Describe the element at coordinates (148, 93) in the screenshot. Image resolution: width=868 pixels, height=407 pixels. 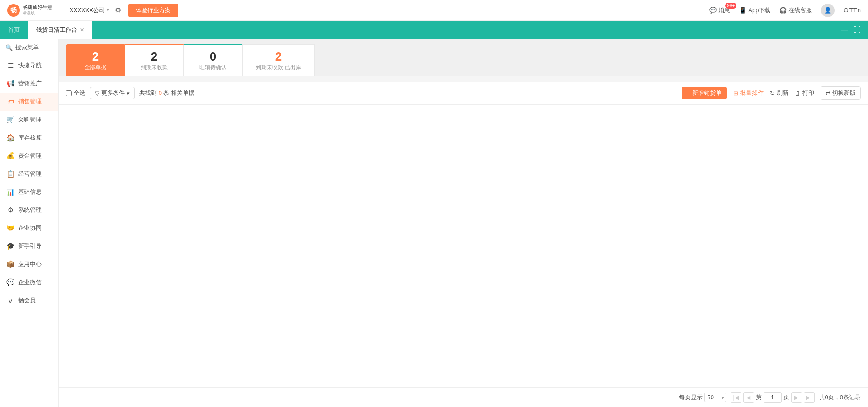
I see `found-prefix: 共找到` at that location.